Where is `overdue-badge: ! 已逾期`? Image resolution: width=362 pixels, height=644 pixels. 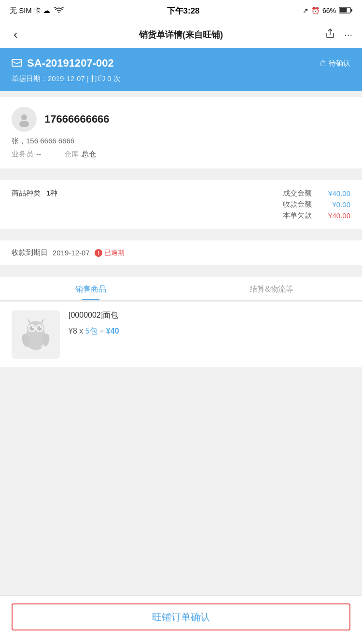
overdue-badge: ! 已逾期 is located at coordinates (110, 253).